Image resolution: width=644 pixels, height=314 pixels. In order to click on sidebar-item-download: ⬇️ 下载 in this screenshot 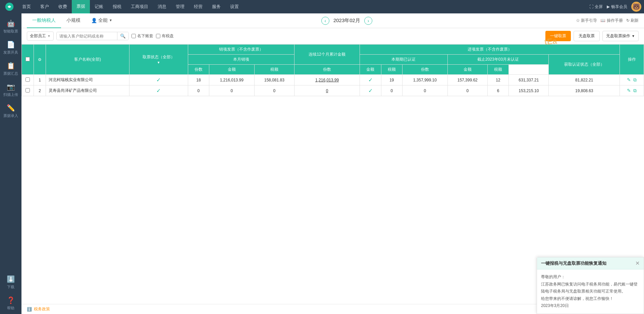, I will do `click(11, 282)`.